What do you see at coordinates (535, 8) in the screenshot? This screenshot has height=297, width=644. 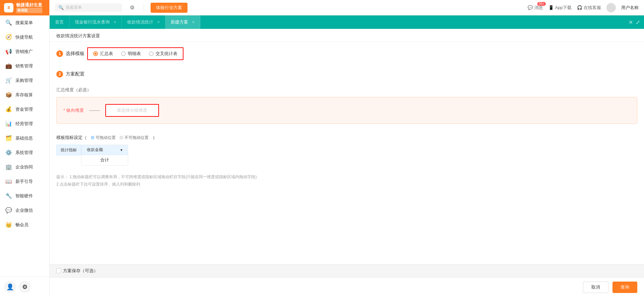 I see `messages-btn: 💬 消息 99+` at bounding box center [535, 8].